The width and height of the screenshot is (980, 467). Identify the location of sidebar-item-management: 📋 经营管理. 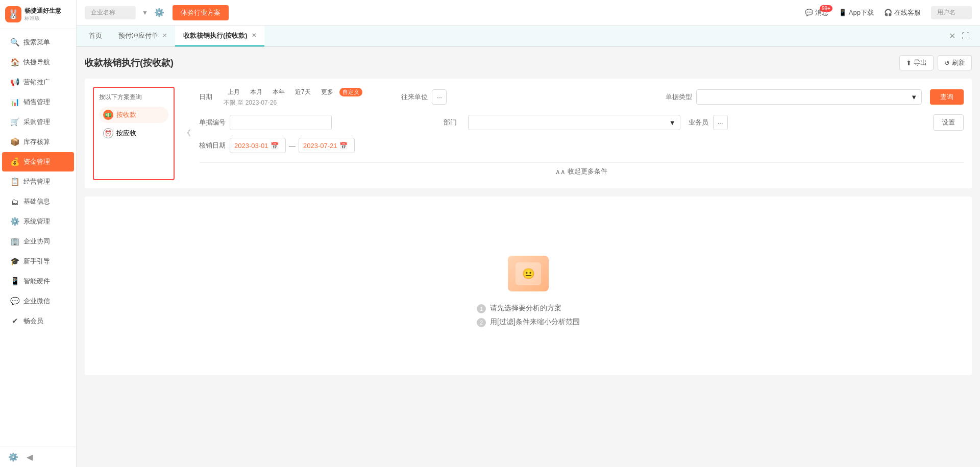
(38, 182).